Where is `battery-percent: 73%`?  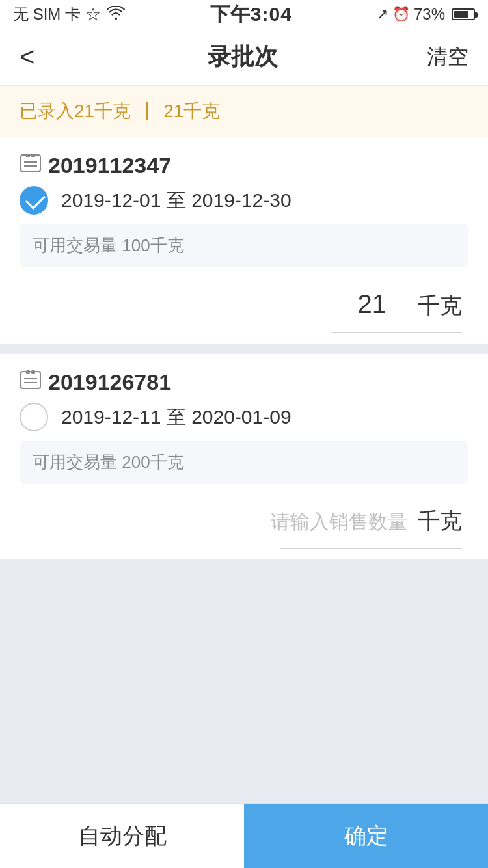
battery-percent: 73% is located at coordinates (429, 14).